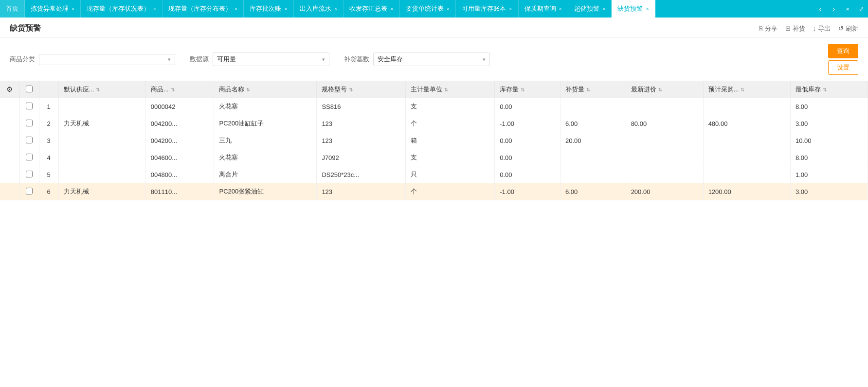  Describe the element at coordinates (450, 158) in the screenshot. I see `row-unit-3: 支` at that location.